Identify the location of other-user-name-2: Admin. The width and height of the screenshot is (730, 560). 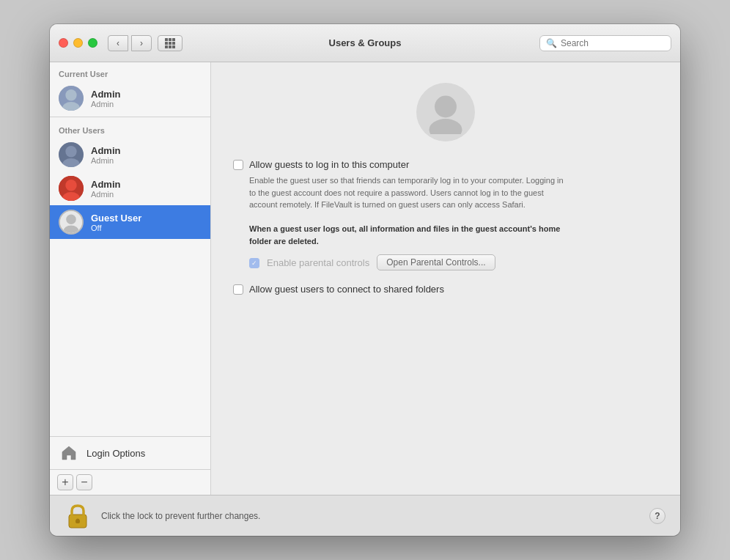
(106, 185).